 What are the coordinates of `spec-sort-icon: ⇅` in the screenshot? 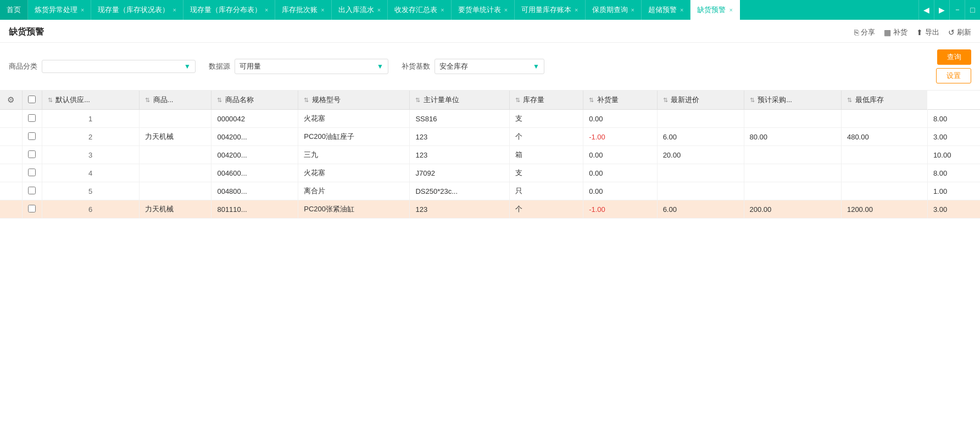 It's located at (307, 100).